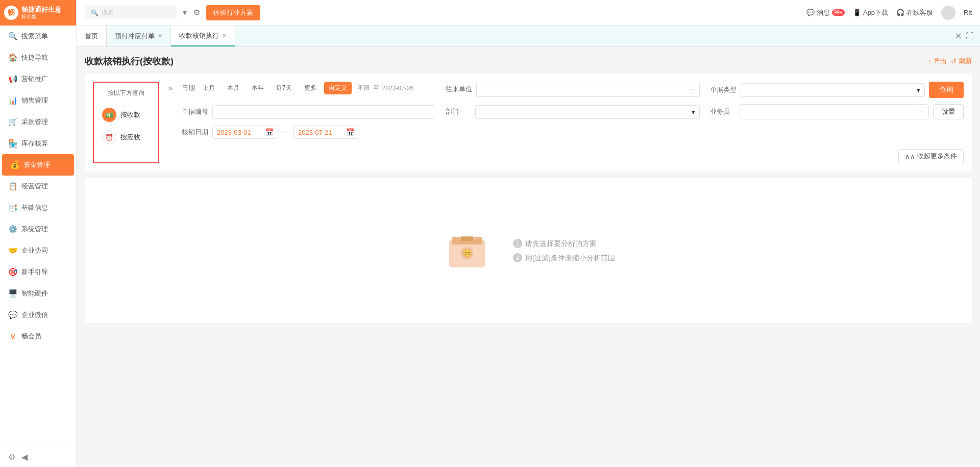 Image resolution: width=980 pixels, height=467 pixels. Describe the element at coordinates (587, 112) in the screenshot. I see `dept-select: ▾` at that location.